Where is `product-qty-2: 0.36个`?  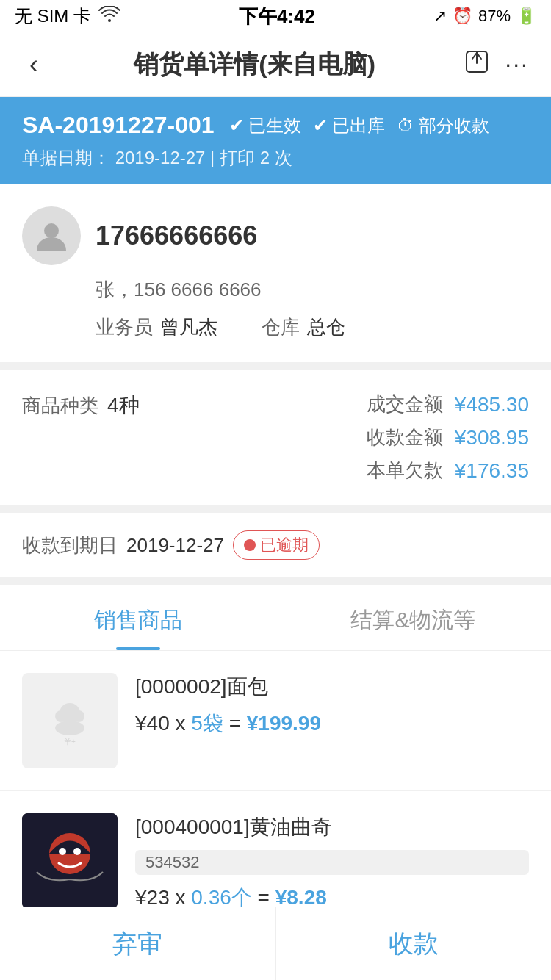 product-qty-2: 0.36个 is located at coordinates (222, 898).